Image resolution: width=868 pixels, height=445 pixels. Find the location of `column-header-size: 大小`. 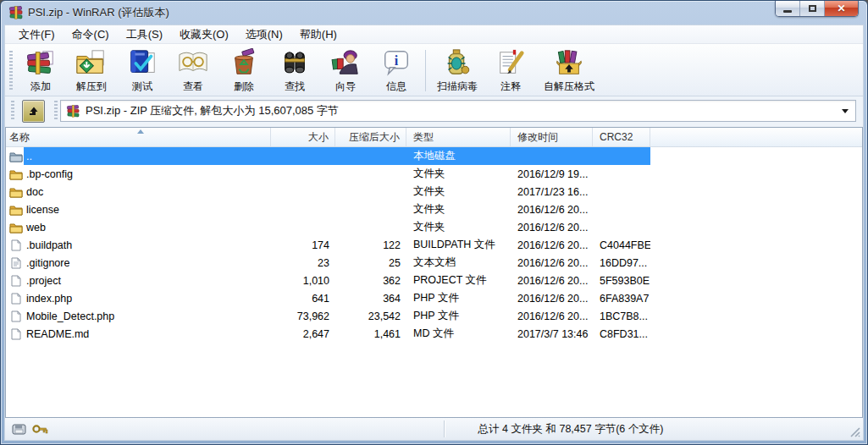

column-header-size: 大小 is located at coordinates (303, 137).